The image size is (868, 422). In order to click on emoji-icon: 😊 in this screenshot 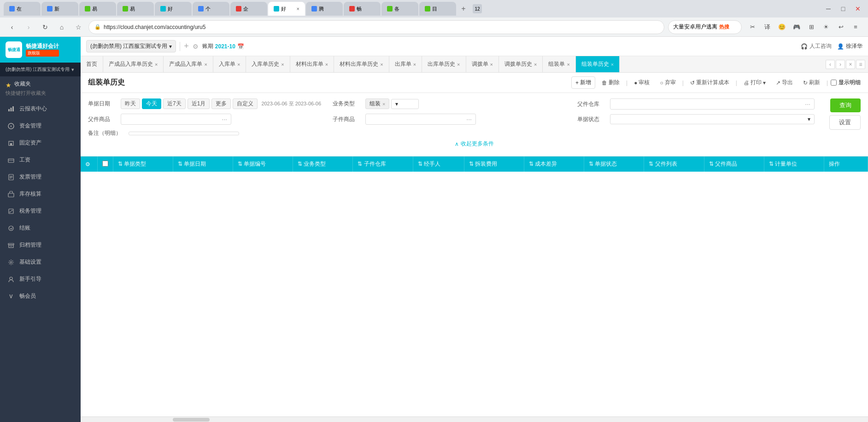, I will do `click(782, 27)`.